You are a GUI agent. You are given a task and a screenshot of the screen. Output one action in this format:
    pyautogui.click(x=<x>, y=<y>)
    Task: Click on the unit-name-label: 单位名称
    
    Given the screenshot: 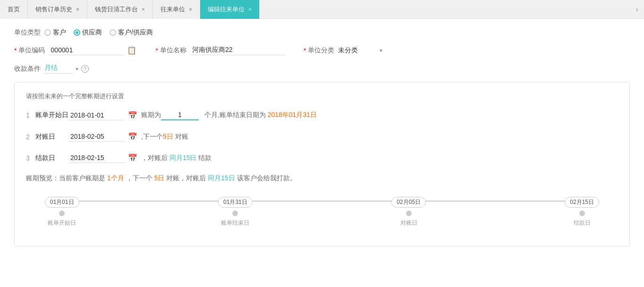 What is the action you would take?
    pyautogui.click(x=173, y=51)
    